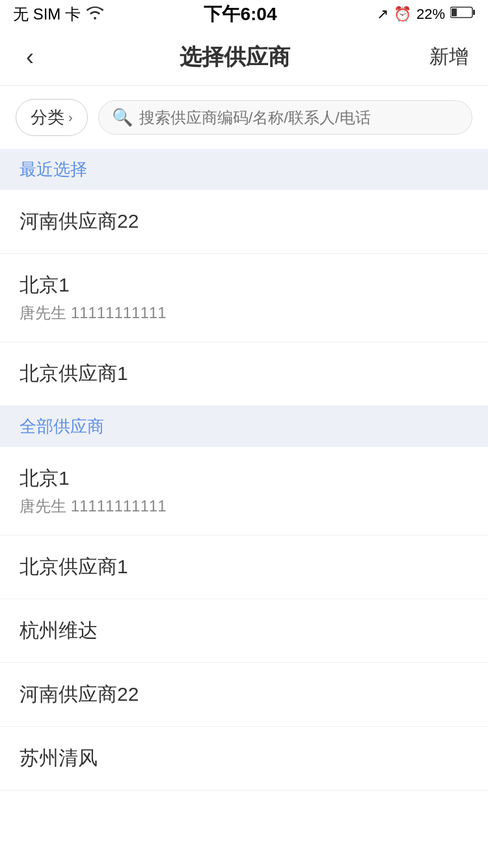 This screenshot has height=868, width=488. I want to click on list-item: 苏州清风, so click(244, 759).